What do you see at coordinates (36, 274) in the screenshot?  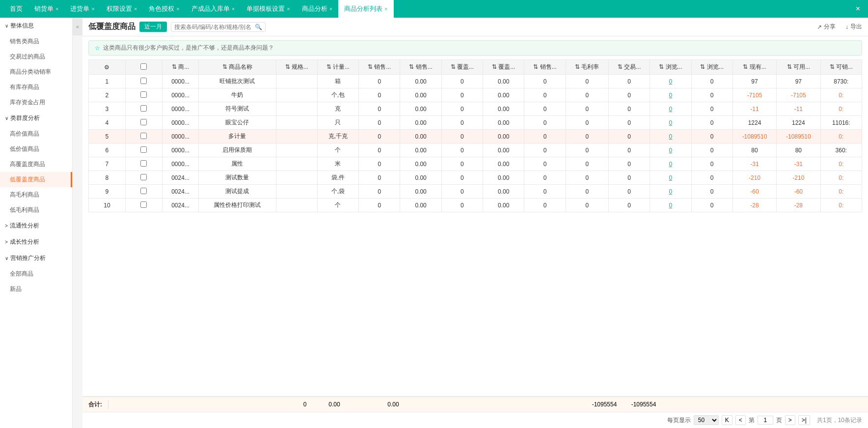 I see `sidebar-item-全部商品: 全部商品` at bounding box center [36, 274].